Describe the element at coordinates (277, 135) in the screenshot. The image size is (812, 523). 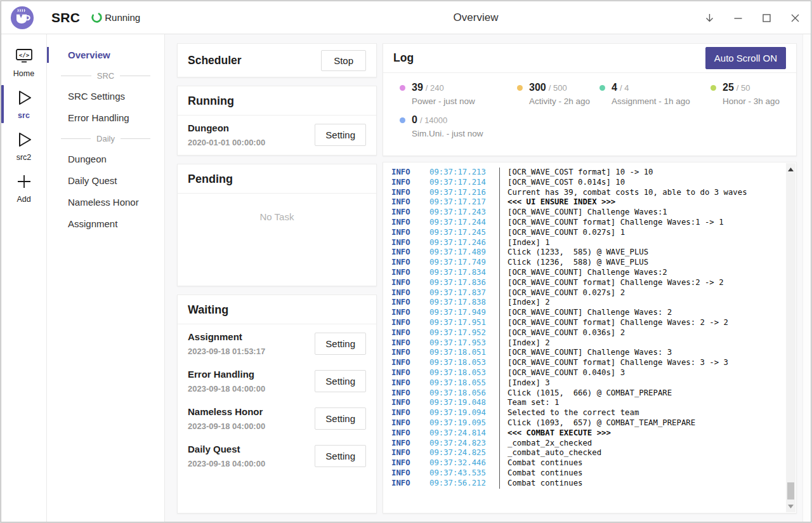
I see `task-row: Dungeon 2020-01-01 00:00:00 Setting` at that location.